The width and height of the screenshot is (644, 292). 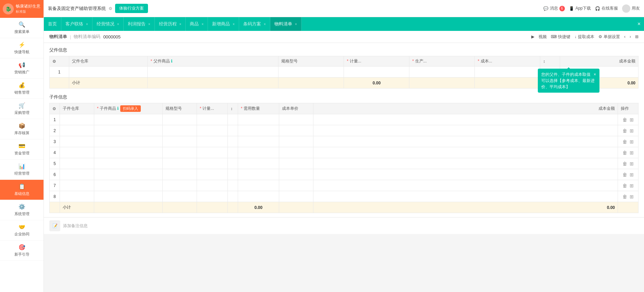 I want to click on tab-ops-history: 经营历程 ×, so click(x=171, y=24).